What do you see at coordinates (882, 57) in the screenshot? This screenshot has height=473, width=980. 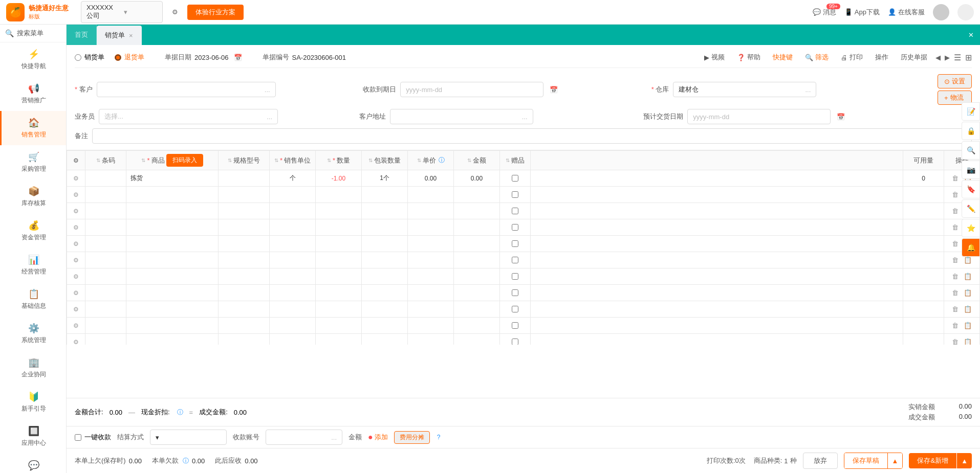 I see `op-btn: 操作` at bounding box center [882, 57].